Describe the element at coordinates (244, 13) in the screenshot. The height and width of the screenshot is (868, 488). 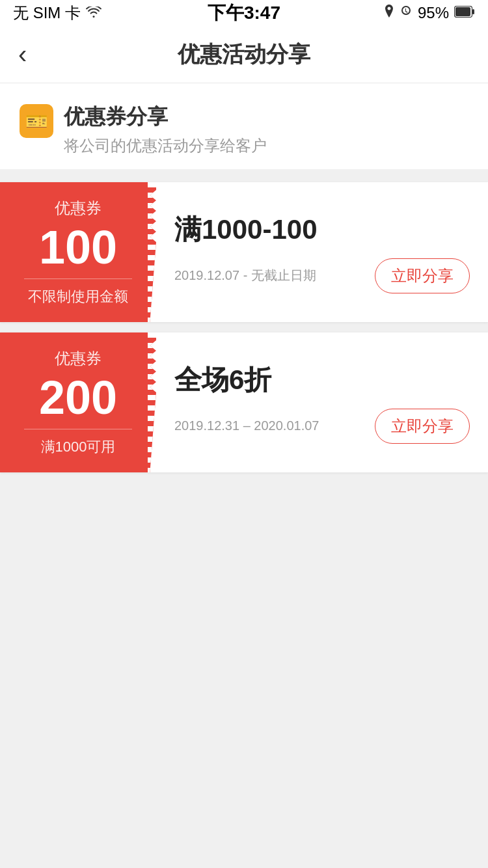
I see `status-bar: 无 SIM 卡 下午3:47 95%` at that location.